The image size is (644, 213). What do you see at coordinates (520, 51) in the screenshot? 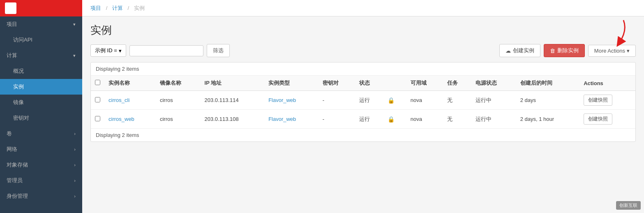
I see `create-instance-button: ☁ 创建实例` at bounding box center [520, 51].